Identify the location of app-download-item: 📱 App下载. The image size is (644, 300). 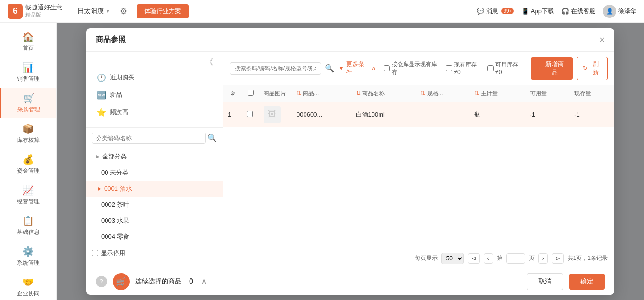
(537, 11).